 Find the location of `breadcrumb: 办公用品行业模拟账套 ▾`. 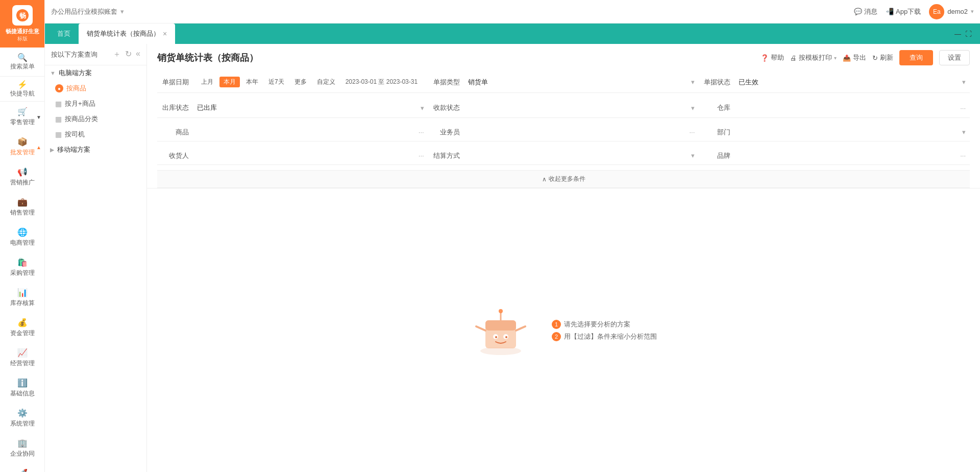

breadcrumb: 办公用品行业模拟账套 ▾ is located at coordinates (450, 12).